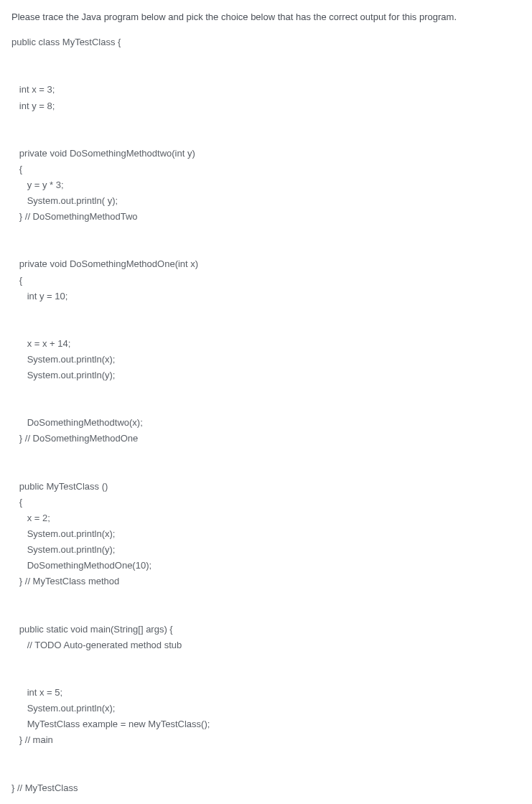 The image size is (532, 804). I want to click on question-prompt: Please trace the Java program below and …, so click(266, 17).